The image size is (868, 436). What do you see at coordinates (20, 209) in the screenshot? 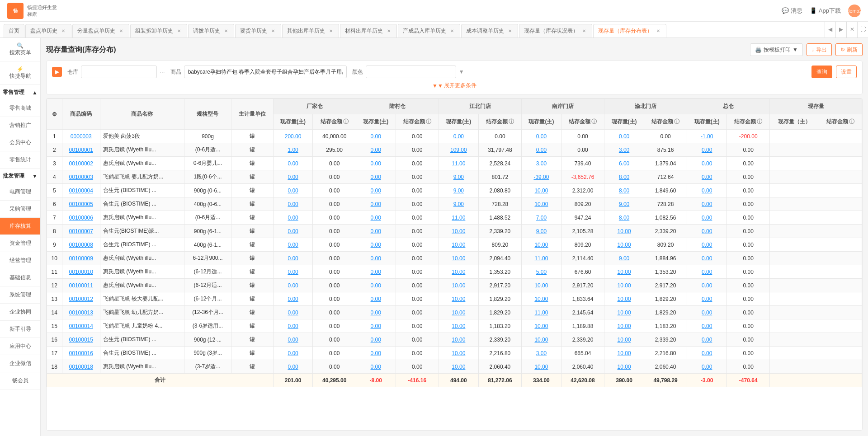
I see `sidebar-purchase: 采购管理` at bounding box center [20, 209].